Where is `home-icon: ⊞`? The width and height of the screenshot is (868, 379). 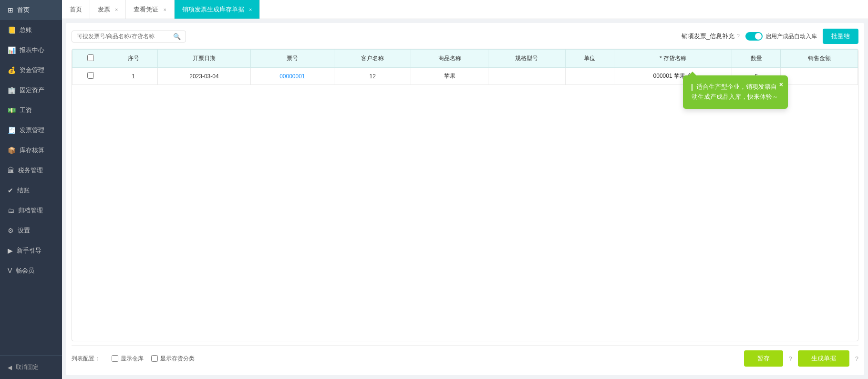
home-icon: ⊞ is located at coordinates (10, 10).